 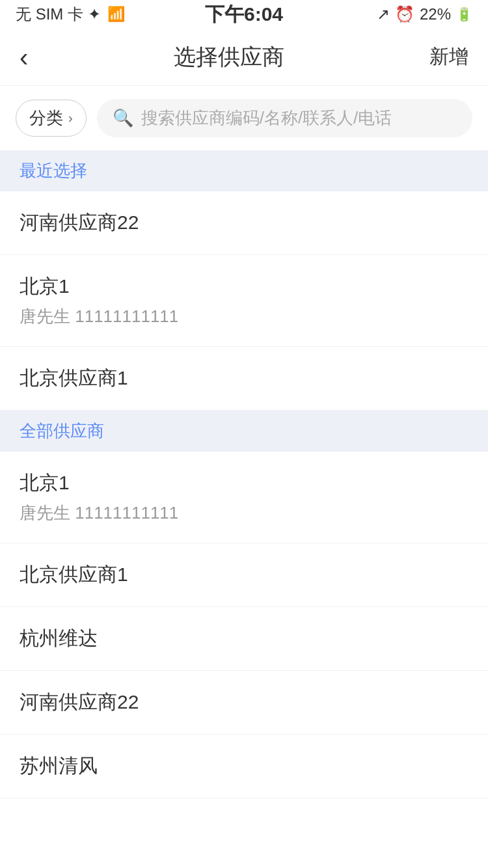 I want to click on battery-text: 22%, so click(x=435, y=14).